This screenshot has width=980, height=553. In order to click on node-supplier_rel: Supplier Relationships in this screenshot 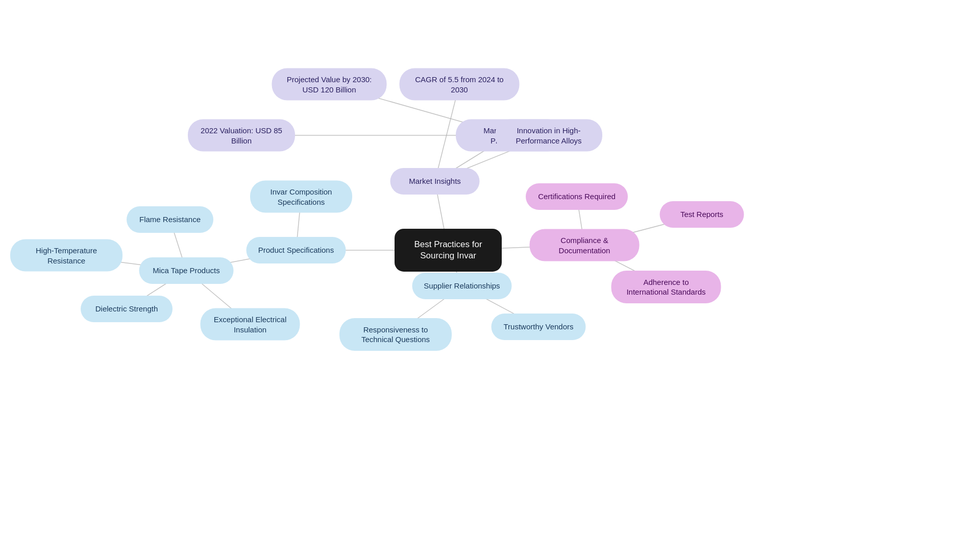, I will do `click(462, 286)`.